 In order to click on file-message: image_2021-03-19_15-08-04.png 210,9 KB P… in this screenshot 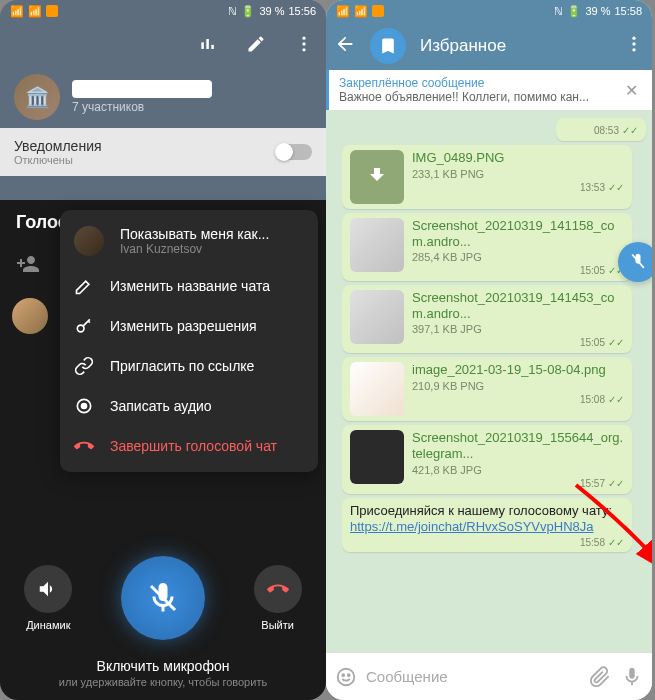, I will do `click(487, 389)`.